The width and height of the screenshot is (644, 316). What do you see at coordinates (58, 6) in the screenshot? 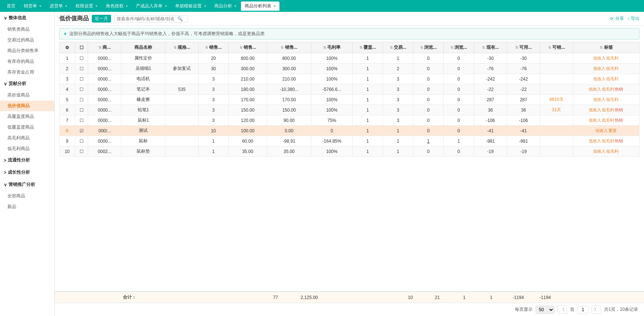
I see `nav-item-进货单: 进货单×` at bounding box center [58, 6].